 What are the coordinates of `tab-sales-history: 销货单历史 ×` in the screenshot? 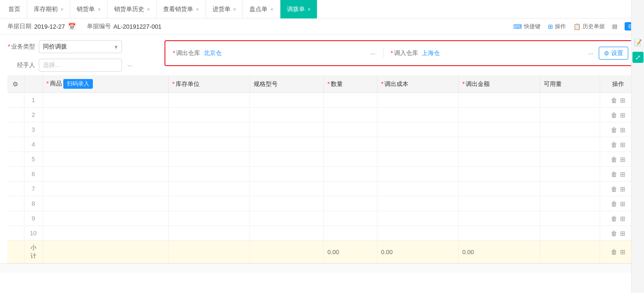 It's located at (132, 9).